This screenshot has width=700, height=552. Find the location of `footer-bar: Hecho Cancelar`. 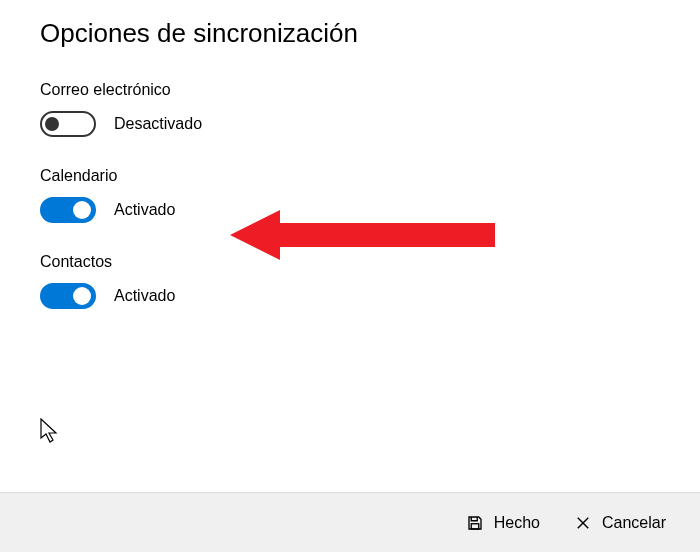

footer-bar: Hecho Cancelar is located at coordinates (350, 522).